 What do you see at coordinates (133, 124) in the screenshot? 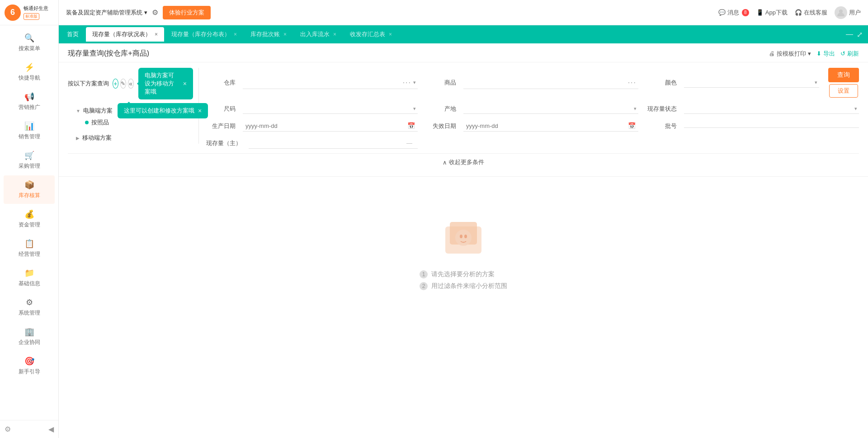
I see `scheme-list: ▼ 电脑端方案 按照品 这里可以创建和修改方案哦` at bounding box center [133, 124].